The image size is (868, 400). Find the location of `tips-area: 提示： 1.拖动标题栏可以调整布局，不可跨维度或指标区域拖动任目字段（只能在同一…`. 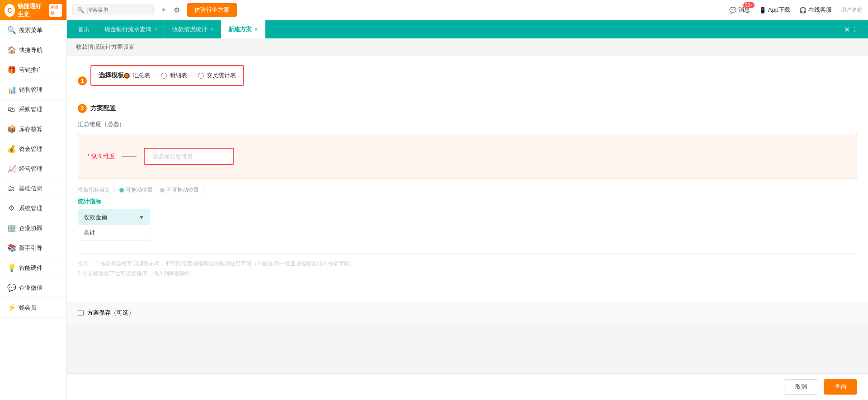

tips-area: 提示： 1.拖动标题栏可以调整布局，不可跨维度或指标区域拖动任目字段（只能在同一… is located at coordinates (467, 268).